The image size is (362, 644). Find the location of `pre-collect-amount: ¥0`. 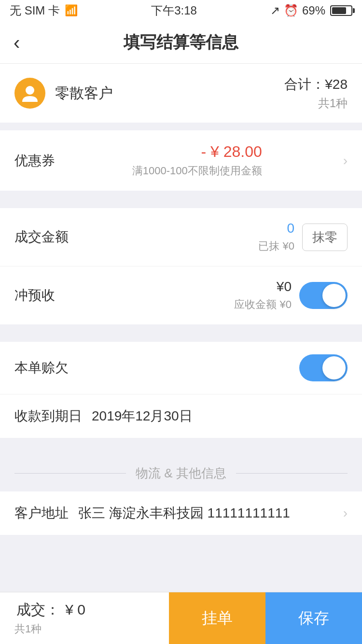

pre-collect-amount: ¥0 is located at coordinates (263, 287).